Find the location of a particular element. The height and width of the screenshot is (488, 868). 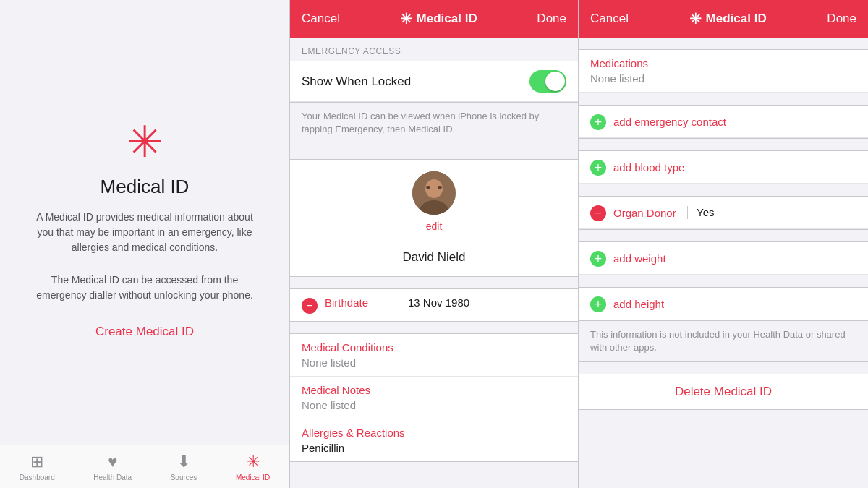

dashboard-icon: ⊞ is located at coordinates (37, 462).